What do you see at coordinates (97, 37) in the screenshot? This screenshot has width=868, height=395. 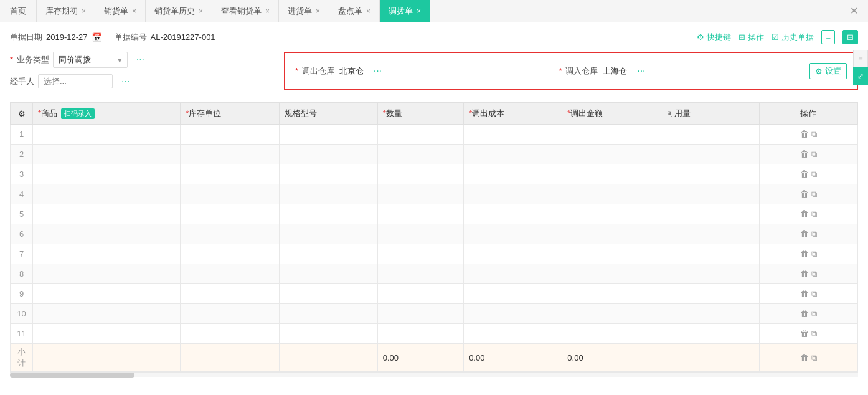 I see `calendar-icon: 📅` at bounding box center [97, 37].